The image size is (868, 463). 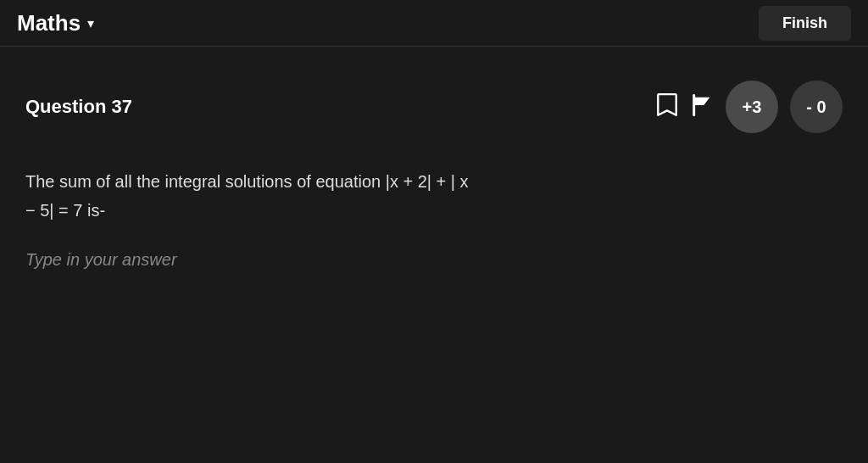 What do you see at coordinates (91, 24) in the screenshot?
I see `chevron-down-icon: ▾` at bounding box center [91, 24].